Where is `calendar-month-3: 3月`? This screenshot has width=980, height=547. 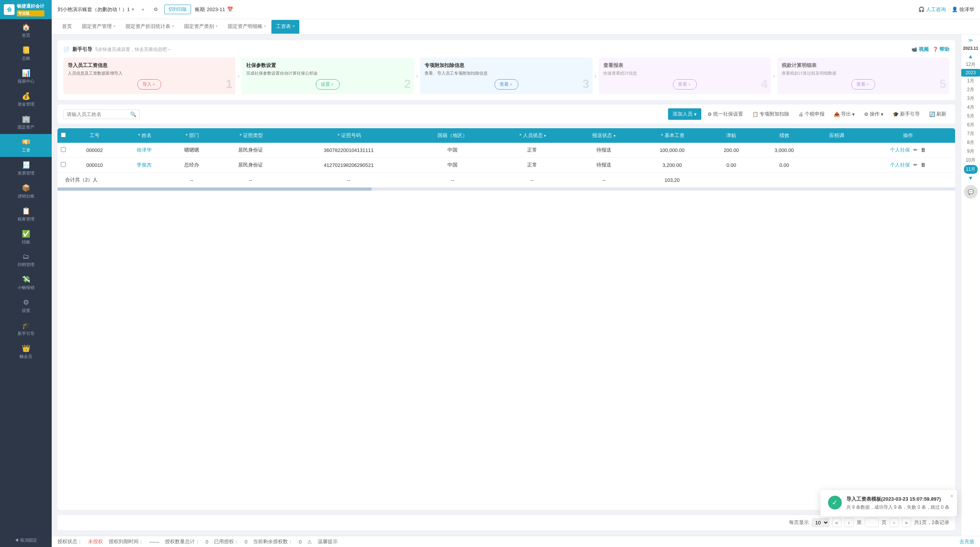
calendar-month-3: 3月 is located at coordinates (971, 99).